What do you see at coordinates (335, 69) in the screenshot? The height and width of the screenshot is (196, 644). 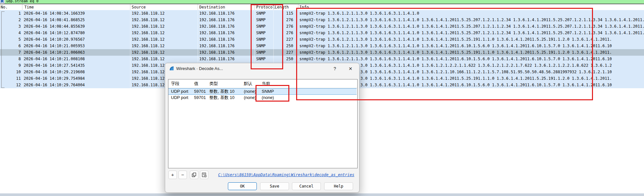 I see `dialog-help-button: ?` at bounding box center [335, 69].